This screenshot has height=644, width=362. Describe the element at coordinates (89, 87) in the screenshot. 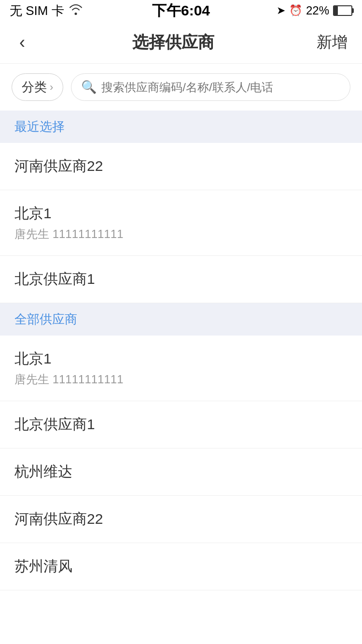

I see `search-icon: 🔍` at that location.